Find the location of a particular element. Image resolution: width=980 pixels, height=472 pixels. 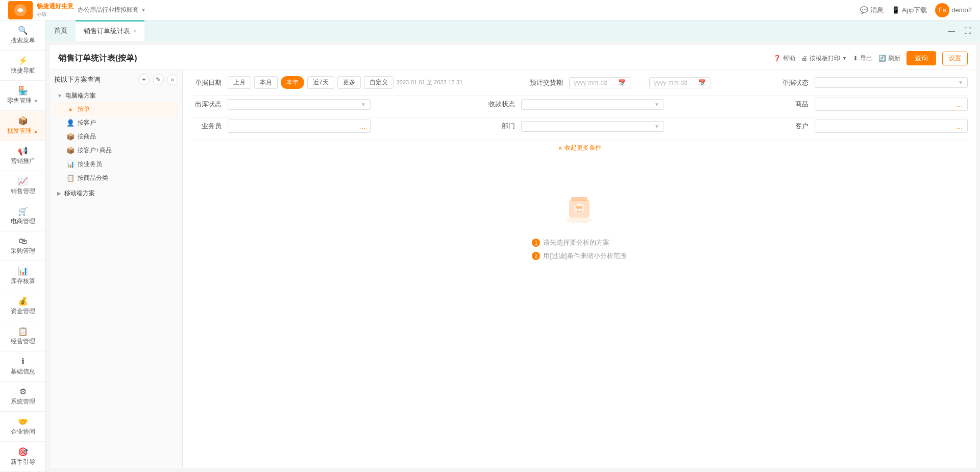

app-download-btn: 📱 App下载 is located at coordinates (910, 10).